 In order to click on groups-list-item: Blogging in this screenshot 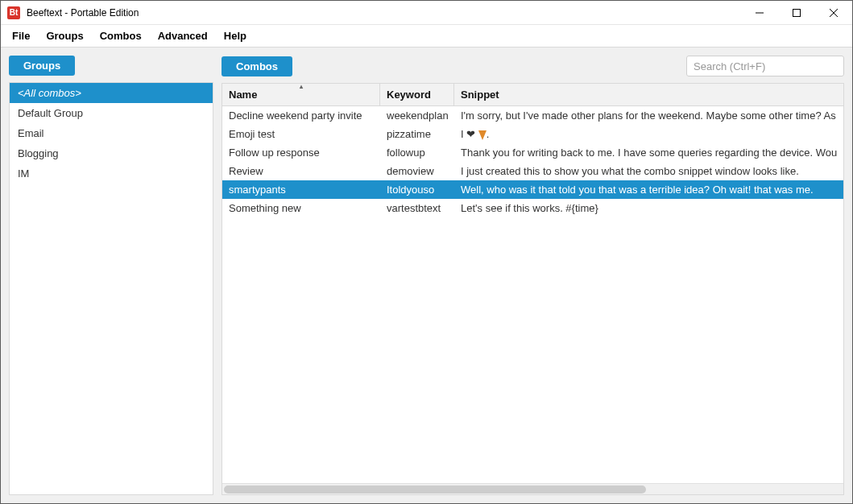, I will do `click(111, 153)`.